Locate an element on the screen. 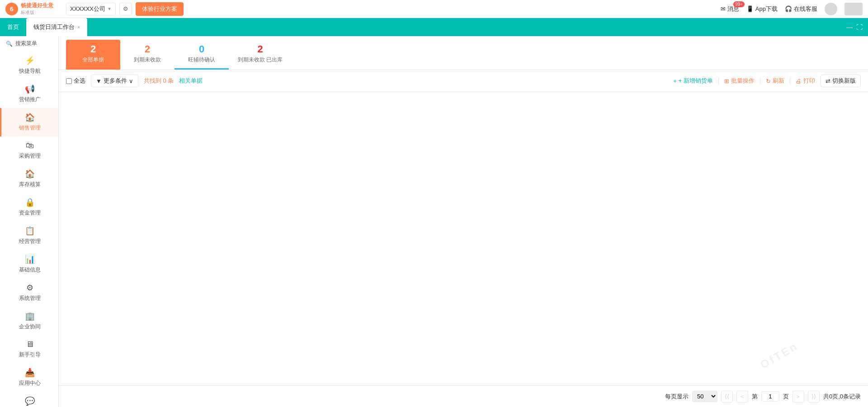 This screenshot has width=868, height=407. sidebar-item-sales: 🏠 销售管理 is located at coordinates (29, 122).